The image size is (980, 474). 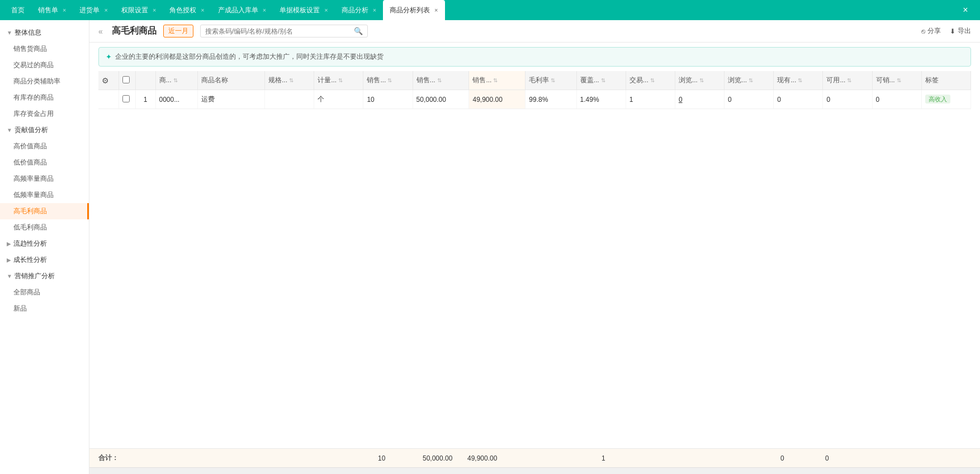 What do you see at coordinates (18, 10) in the screenshot?
I see `nav-item-home: 首页` at bounding box center [18, 10].